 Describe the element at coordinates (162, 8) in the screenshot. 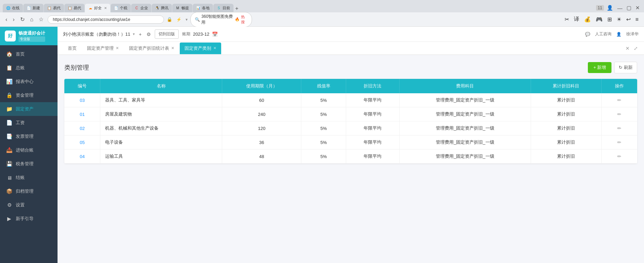

I see `browser-tab-tencent: 🐧 腾讯` at that location.